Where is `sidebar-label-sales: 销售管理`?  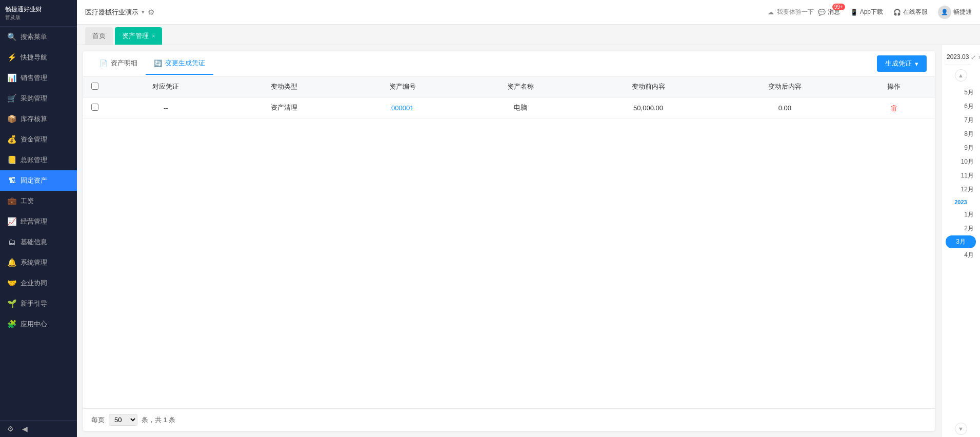
sidebar-label-sales: 销售管理 is located at coordinates (34, 78).